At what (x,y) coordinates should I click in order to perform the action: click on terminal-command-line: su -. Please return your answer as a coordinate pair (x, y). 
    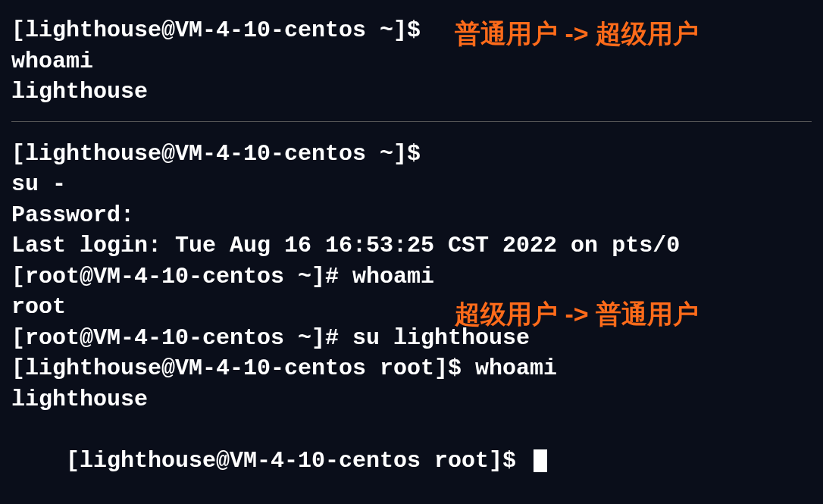
    Looking at the image, I should click on (412, 185).